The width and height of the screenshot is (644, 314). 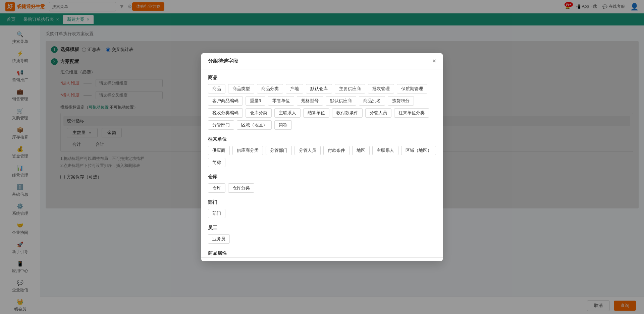 What do you see at coordinates (322, 107) in the screenshot?
I see `field-tags-goods: 商品 商品类型 商品分类 产地 默认仓库 主要供应商 批次管理 保质期管理 客户…` at bounding box center [322, 107].